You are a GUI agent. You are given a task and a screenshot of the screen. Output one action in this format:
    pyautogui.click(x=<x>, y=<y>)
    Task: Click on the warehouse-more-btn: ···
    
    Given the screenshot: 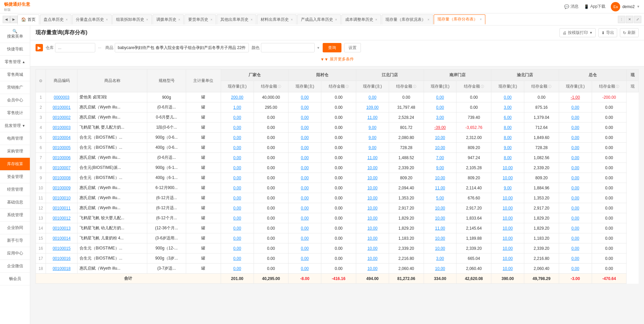 What is the action you would take?
    pyautogui.click(x=100, y=48)
    